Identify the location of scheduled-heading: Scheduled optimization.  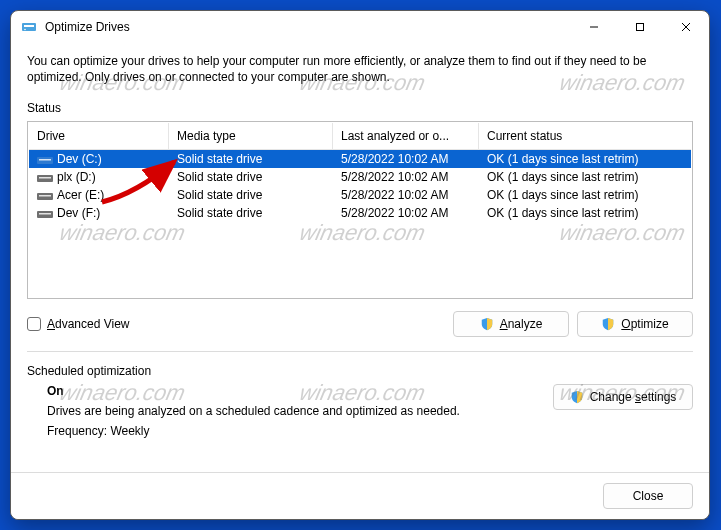
(360, 371).